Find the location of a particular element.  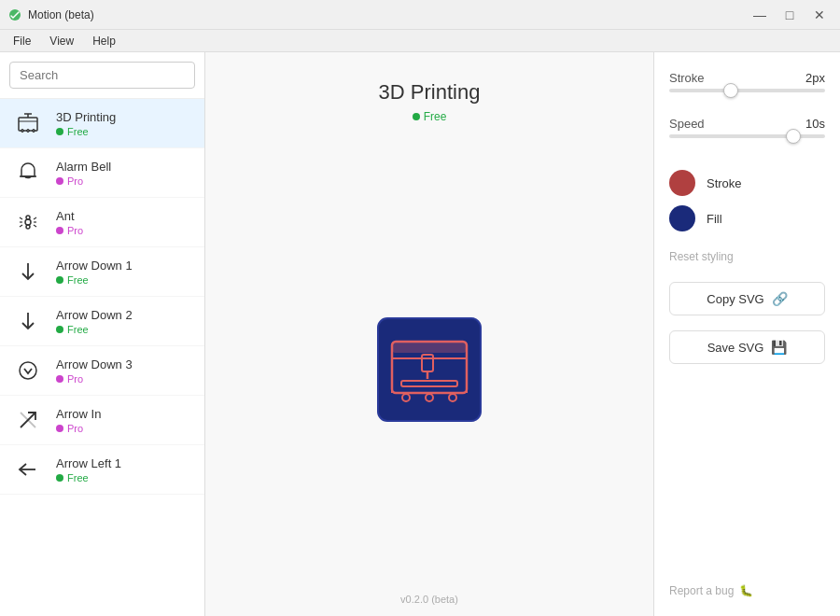

list-item: Arrow In Pro is located at coordinates (103, 420).